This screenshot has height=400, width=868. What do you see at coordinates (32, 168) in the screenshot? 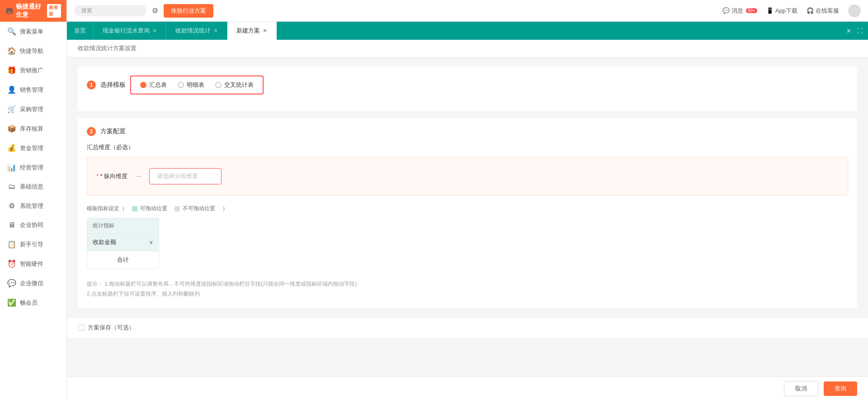
I see `sidebar-item-label: 经营管理` at bounding box center [32, 168].